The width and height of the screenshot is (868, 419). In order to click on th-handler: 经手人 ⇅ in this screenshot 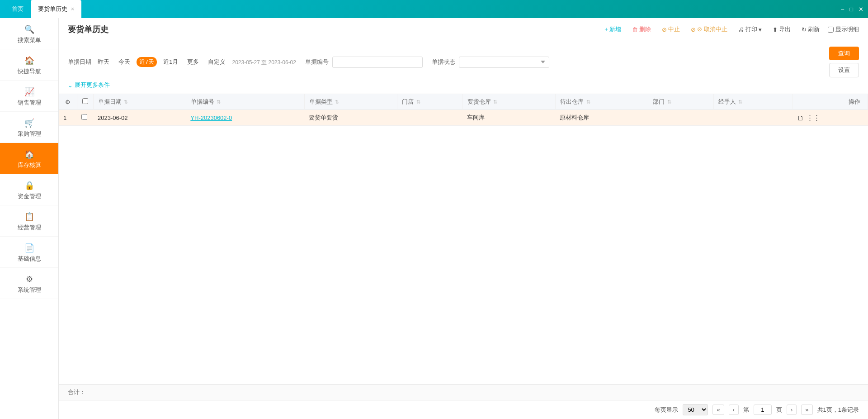, I will do `click(753, 102)`.